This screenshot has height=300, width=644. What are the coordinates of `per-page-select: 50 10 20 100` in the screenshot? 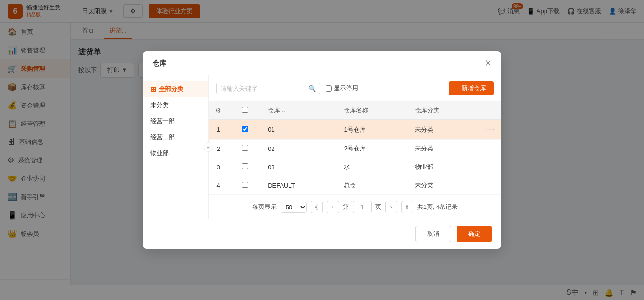 It's located at (294, 208).